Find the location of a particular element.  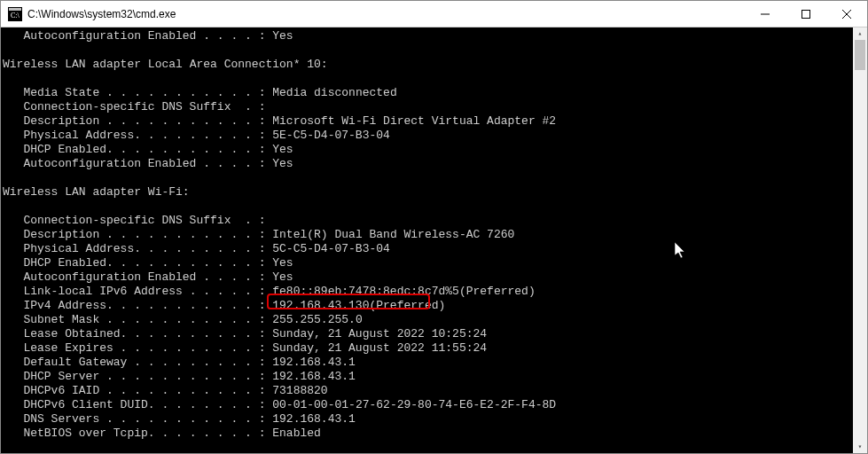

property-value: Microsoft Wi-Fi Direct Virtual Adapter #… is located at coordinates (414, 121).